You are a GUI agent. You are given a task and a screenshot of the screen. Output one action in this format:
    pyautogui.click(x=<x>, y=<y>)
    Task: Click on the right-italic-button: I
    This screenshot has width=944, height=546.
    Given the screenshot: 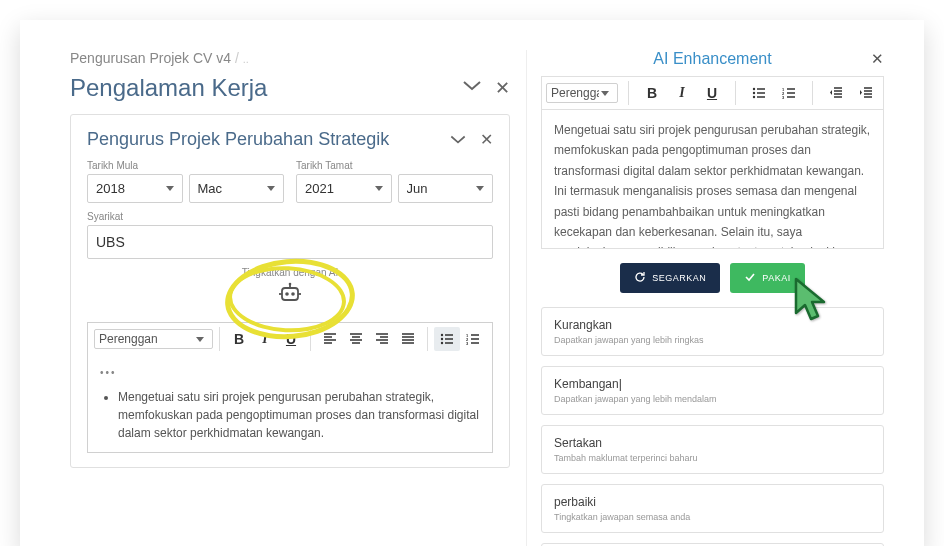 What is the action you would take?
    pyautogui.click(x=682, y=93)
    